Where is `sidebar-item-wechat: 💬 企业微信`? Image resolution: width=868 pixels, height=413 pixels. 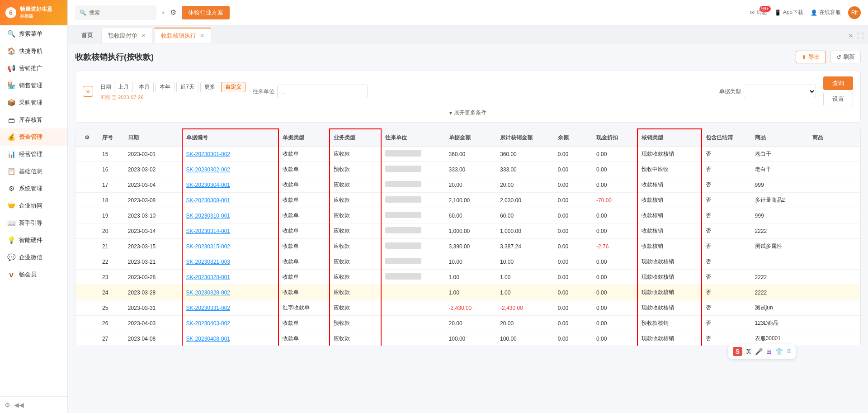 sidebar-item-wechat: 💬 企业微信 is located at coordinates (33, 257).